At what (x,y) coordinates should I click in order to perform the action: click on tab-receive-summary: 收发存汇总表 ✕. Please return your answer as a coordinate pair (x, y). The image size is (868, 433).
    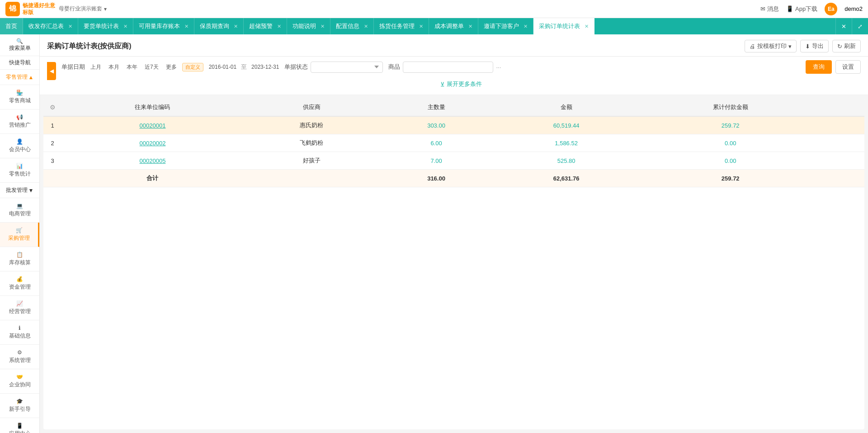
    Looking at the image, I should click on (51, 26).